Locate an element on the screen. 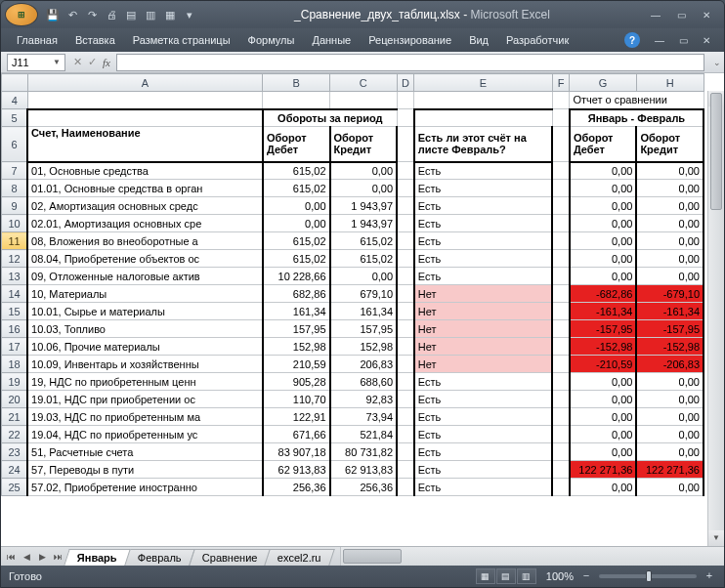  cell-cmp-debit: -161,34 is located at coordinates (604, 312).